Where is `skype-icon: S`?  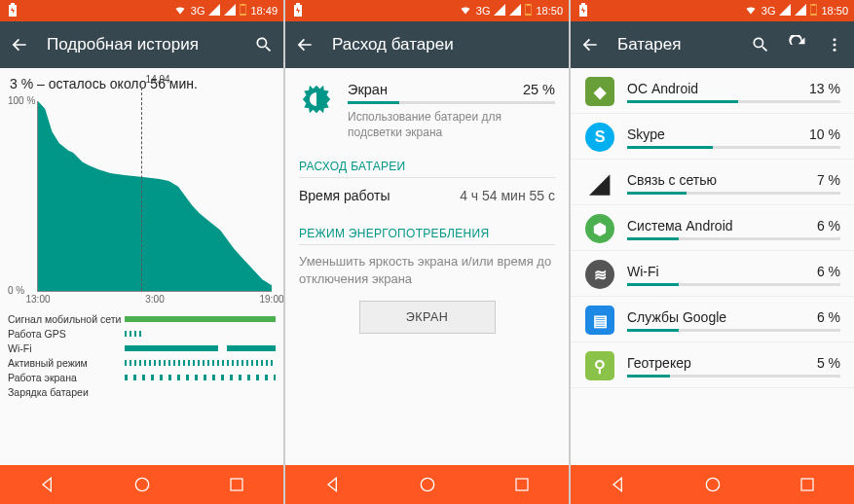 skype-icon: S is located at coordinates (600, 137).